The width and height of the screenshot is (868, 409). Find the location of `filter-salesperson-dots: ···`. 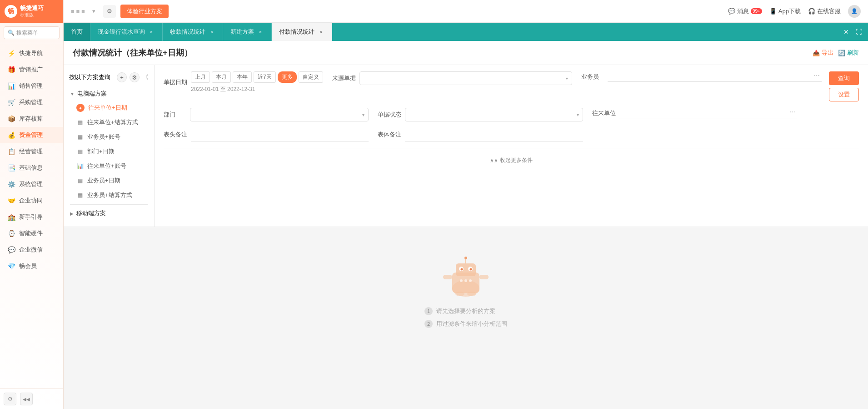

filter-salesperson-dots: ··· is located at coordinates (817, 76).